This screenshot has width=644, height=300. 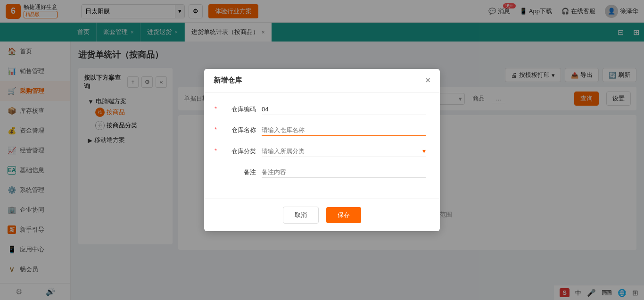 What do you see at coordinates (322, 151) in the screenshot?
I see `form-row-category: 仓库分类 ▾` at bounding box center [322, 151].